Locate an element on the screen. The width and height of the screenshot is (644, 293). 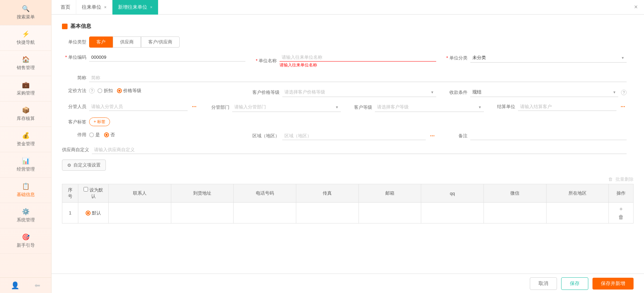
department-select: 请输入分管部门 ▼ is located at coordinates (287, 107).